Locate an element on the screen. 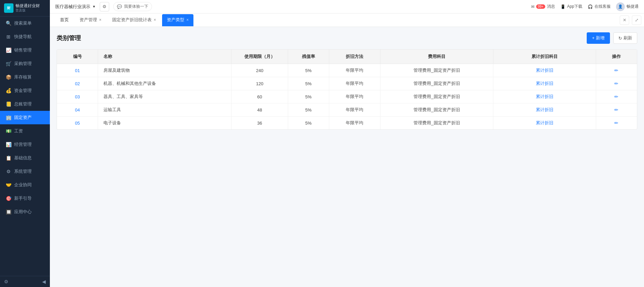 The height and width of the screenshot is (287, 644). sidebar-item-fixedasset: 🏢 固定资产 is located at coordinates (25, 118).